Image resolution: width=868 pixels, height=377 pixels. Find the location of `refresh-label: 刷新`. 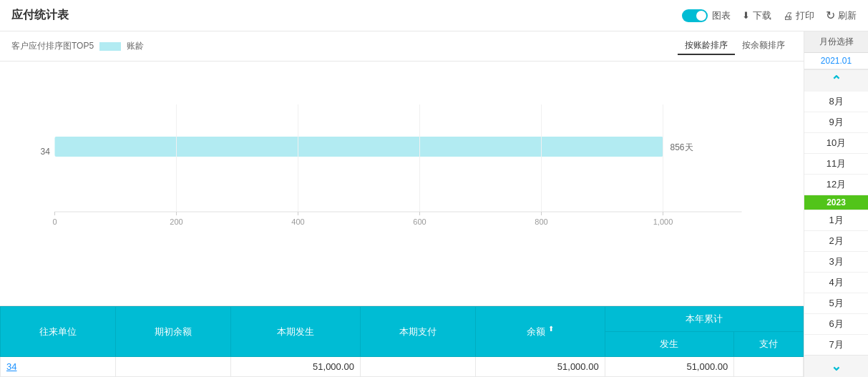

refresh-label: 刷新 is located at coordinates (847, 16).